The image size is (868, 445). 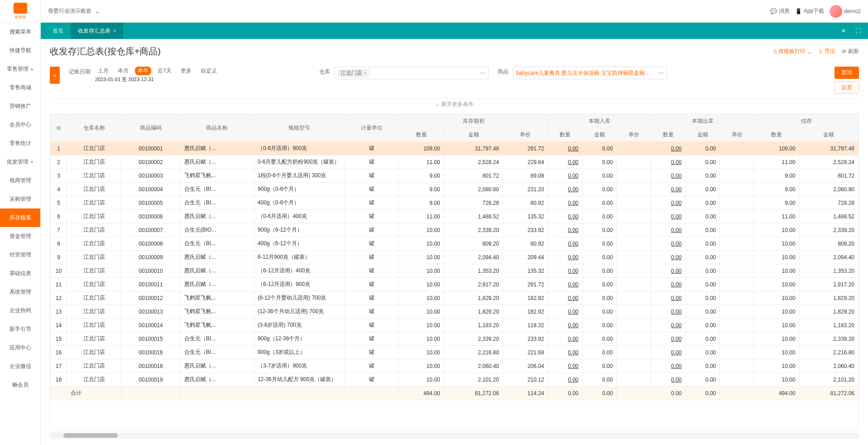 I want to click on warehouse-tag: 江北门店 ×, so click(x=354, y=73).